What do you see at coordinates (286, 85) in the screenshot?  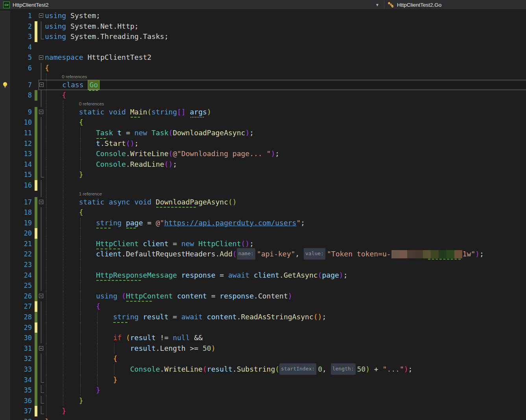 I see `code-text: class Go` at bounding box center [286, 85].